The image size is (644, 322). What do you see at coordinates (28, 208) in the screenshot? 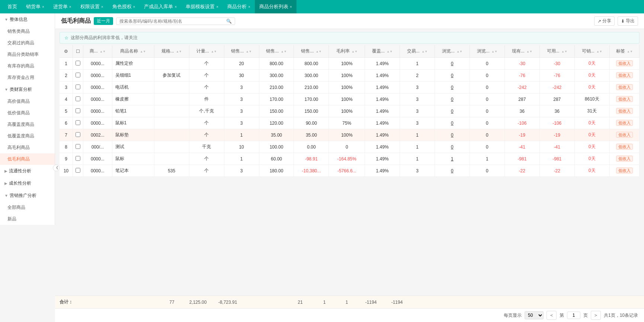
I see `sidebar-item-all-goods: 全部商品` at bounding box center [28, 208].